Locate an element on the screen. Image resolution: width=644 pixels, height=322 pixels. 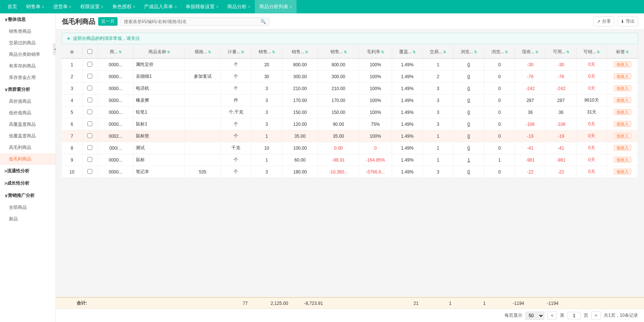
sidebar-item-1-5: 低毛利商品 is located at coordinates (28, 159).